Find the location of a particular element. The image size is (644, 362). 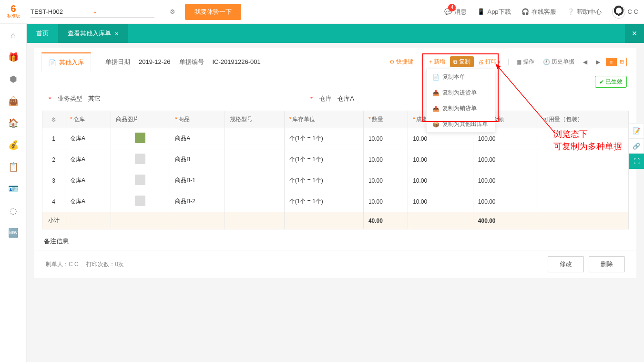

user-menu: C C is located at coordinates (625, 12).